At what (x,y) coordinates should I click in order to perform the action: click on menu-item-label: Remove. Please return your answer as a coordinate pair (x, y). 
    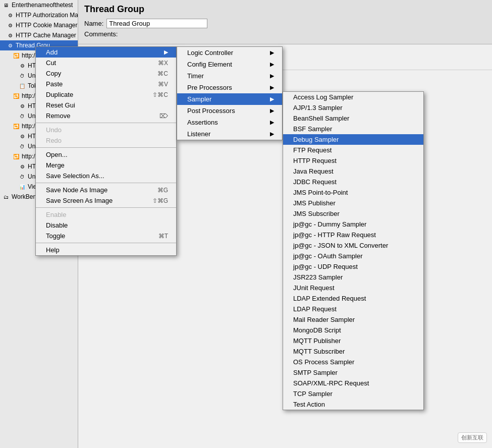
    Looking at the image, I should click on (58, 116).